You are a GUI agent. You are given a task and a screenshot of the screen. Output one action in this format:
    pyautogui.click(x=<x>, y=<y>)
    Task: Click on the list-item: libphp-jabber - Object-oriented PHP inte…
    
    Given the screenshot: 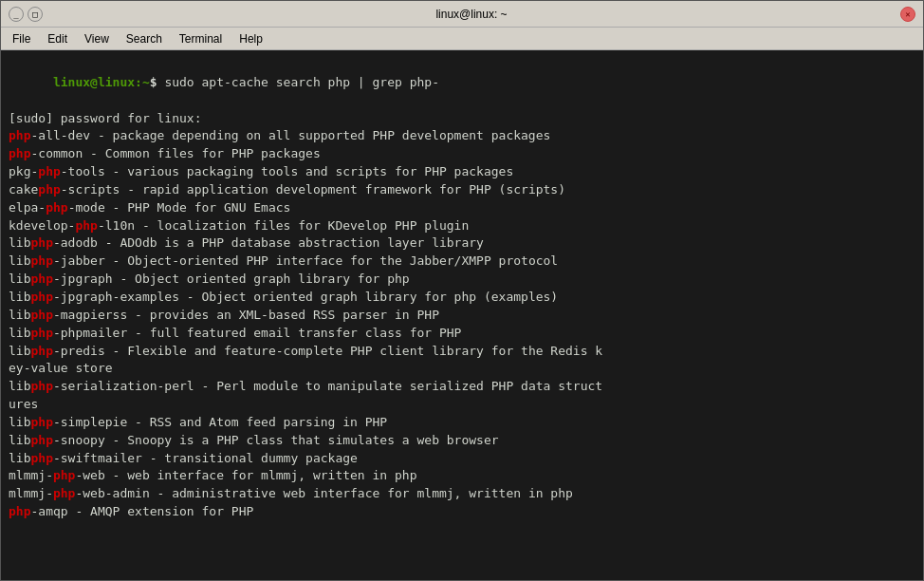 What is the action you would take?
    pyautogui.click(x=462, y=262)
    